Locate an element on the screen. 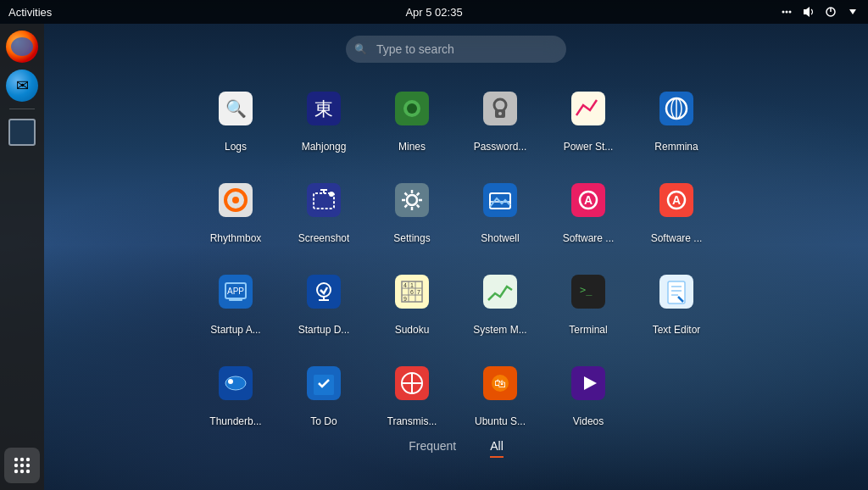 The height and width of the screenshot is (490, 868). app-icon-terminal: >_ is located at coordinates (588, 292).